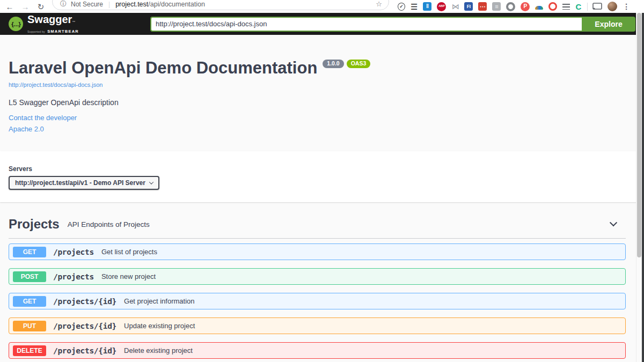 This screenshot has height=362, width=644. What do you see at coordinates (80, 183) in the screenshot?
I see `servers-selected-value: http://project.test/api/v1 - Demo API Se…` at bounding box center [80, 183].